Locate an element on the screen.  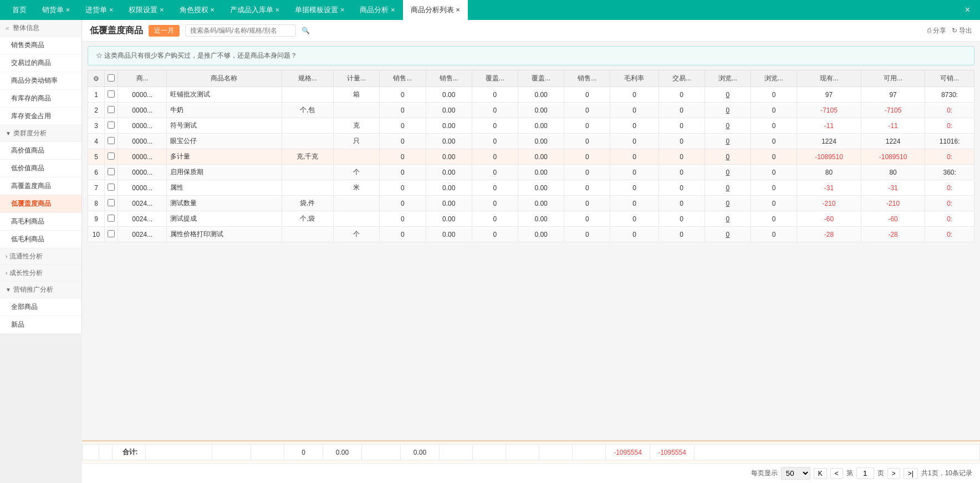
nav-permissions: 权限设置 × is located at coordinates (146, 10).